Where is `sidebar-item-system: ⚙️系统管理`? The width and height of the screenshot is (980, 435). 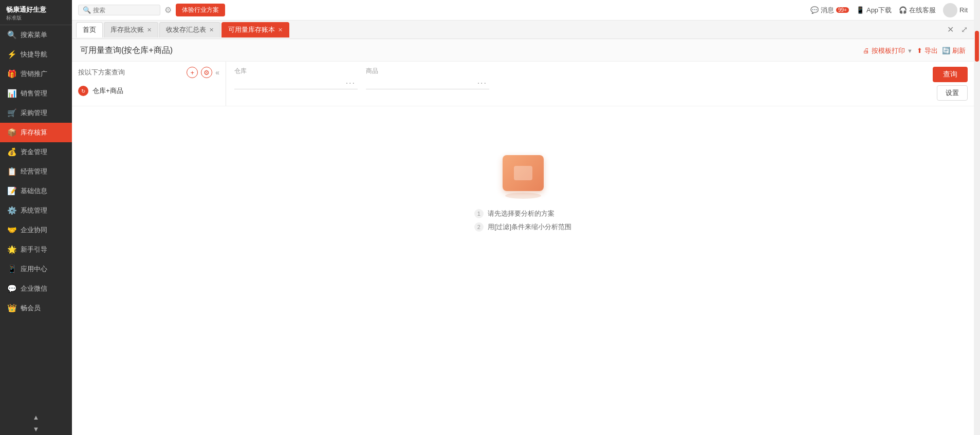 sidebar-item-system: ⚙️系统管理 is located at coordinates (36, 211).